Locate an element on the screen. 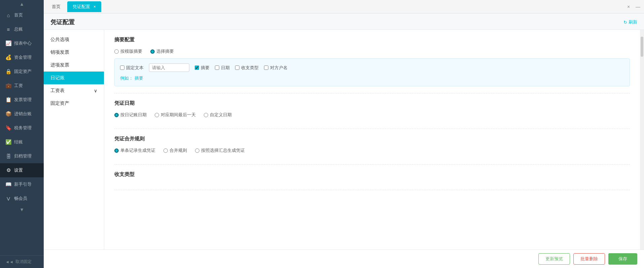 The height and width of the screenshot is (268, 644). sidebar-item-label: 进销台账 is located at coordinates (23, 114).